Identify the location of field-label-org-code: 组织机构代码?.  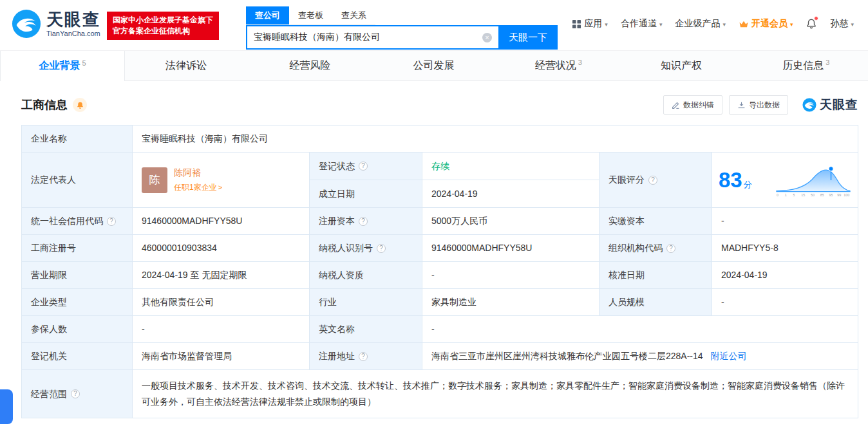
(656, 248).